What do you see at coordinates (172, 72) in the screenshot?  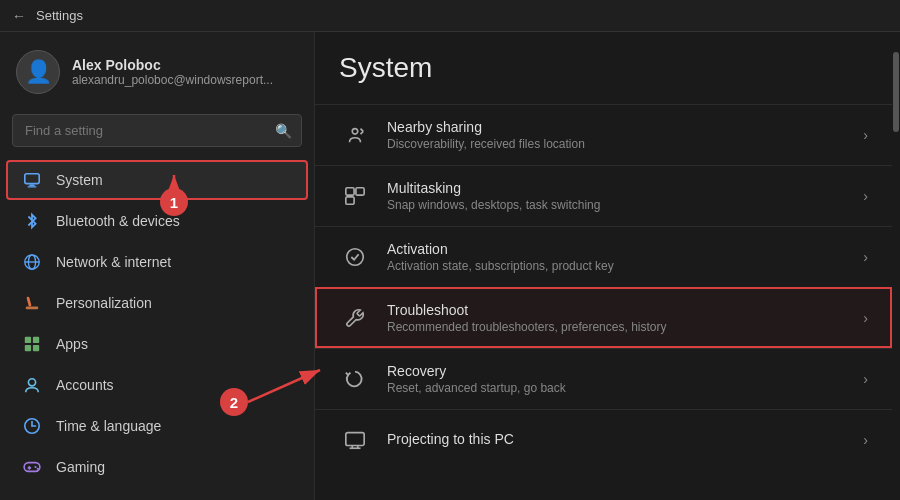 I see `profile-info: Alex Poloboc alexandru_poloboc@windowsre…` at bounding box center [172, 72].